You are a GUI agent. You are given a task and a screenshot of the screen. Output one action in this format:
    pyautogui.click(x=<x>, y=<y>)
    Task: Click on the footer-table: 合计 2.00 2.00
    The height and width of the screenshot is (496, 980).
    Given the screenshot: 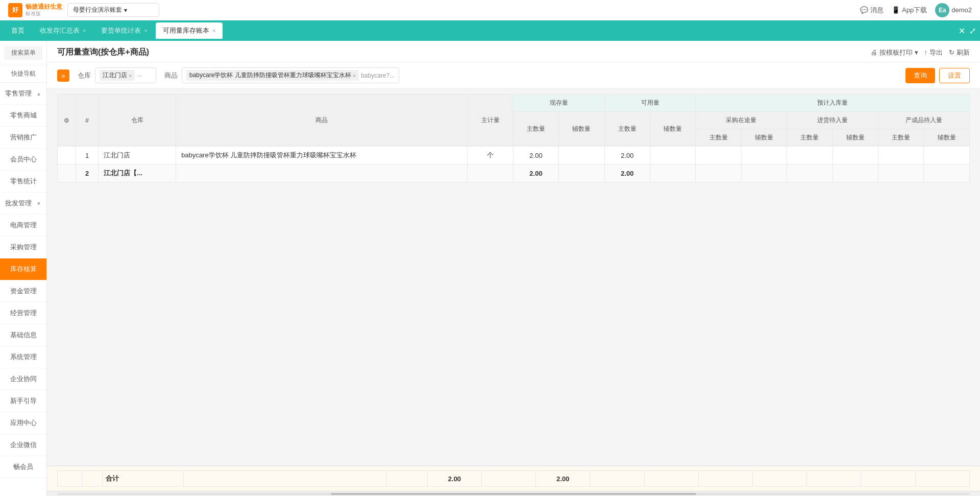 What is the action you would take?
    pyautogui.click(x=513, y=479)
    